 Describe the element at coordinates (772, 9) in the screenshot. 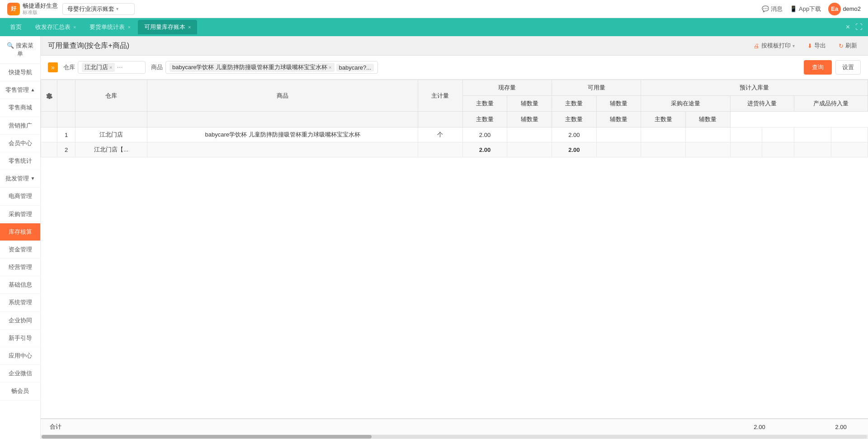

I see `message-button: 💬 消息` at that location.